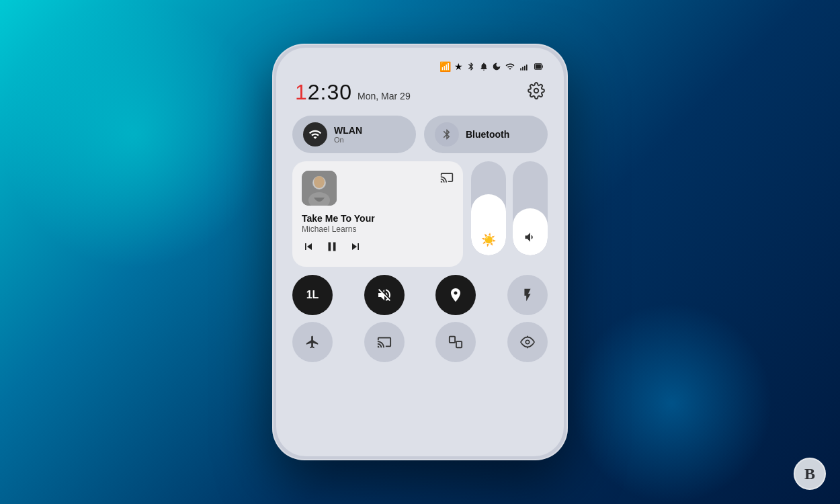 The image size is (840, 504). I want to click on bell-icon-status, so click(484, 67).